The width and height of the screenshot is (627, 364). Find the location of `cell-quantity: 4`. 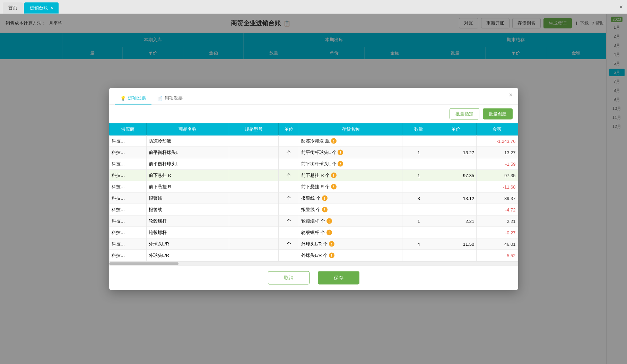

cell-quantity: 4 is located at coordinates (419, 244).